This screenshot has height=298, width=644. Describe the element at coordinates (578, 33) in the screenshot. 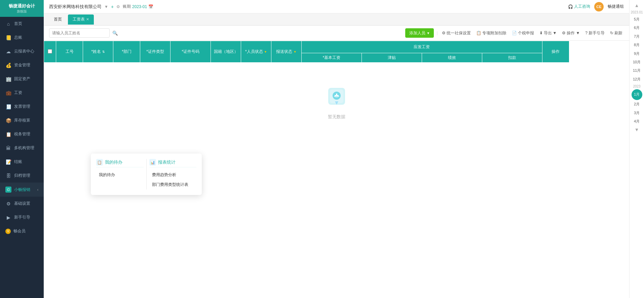

I see `operations-arrow: ▼` at that location.